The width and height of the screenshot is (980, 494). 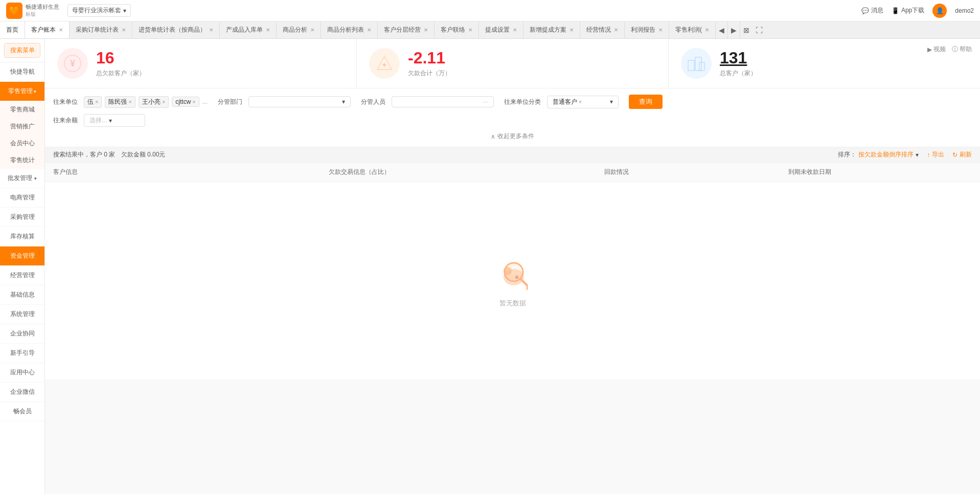 What do you see at coordinates (22, 72) in the screenshot?
I see `sidebar-item-quick-nav: 快捷导航` at bounding box center [22, 72].